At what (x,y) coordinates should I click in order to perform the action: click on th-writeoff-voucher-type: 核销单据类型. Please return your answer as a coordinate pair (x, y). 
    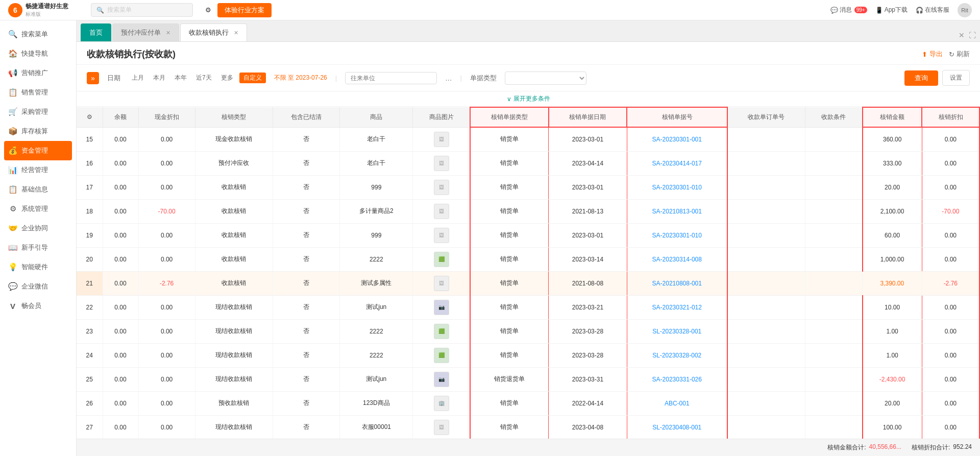
    Looking at the image, I should click on (509, 117).